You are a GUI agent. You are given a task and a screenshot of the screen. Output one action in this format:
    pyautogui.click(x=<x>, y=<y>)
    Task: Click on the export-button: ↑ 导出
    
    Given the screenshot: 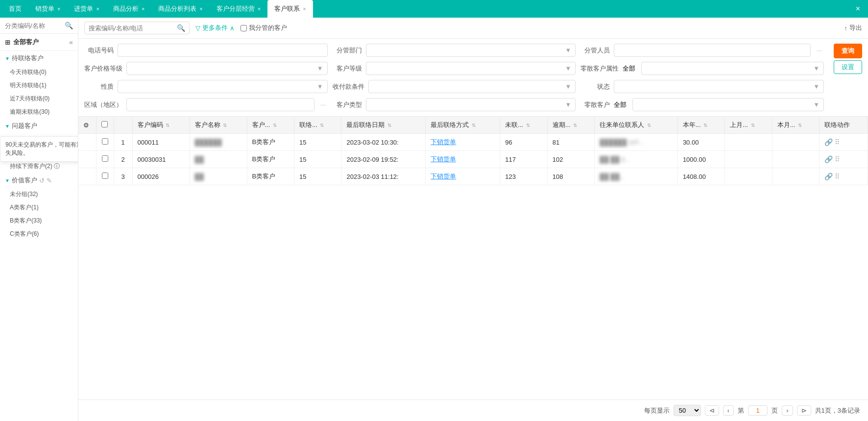 What is the action you would take?
    pyautogui.click(x=853, y=28)
    